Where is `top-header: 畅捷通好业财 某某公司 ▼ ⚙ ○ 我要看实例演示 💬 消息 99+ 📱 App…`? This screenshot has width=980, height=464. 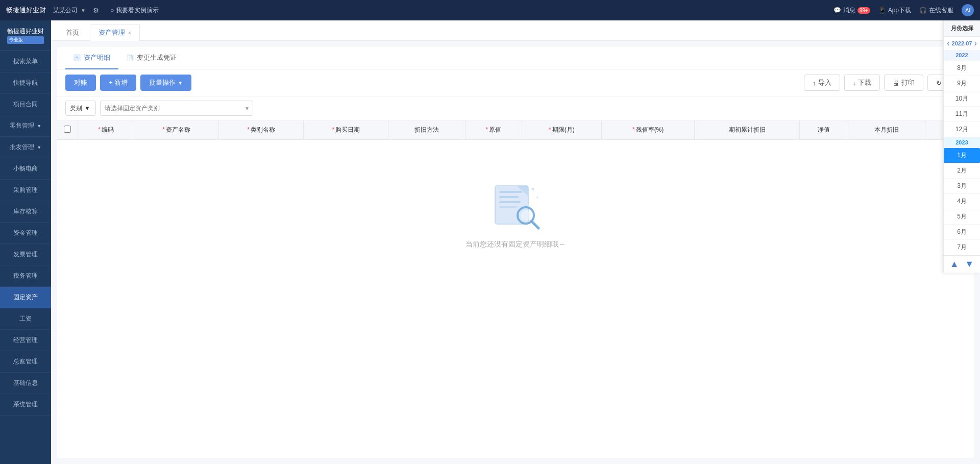
top-header: 畅捷通好业财 某某公司 ▼ ⚙ ○ 我要看实例演示 💬 消息 99+ 📱 App… is located at coordinates (490, 10).